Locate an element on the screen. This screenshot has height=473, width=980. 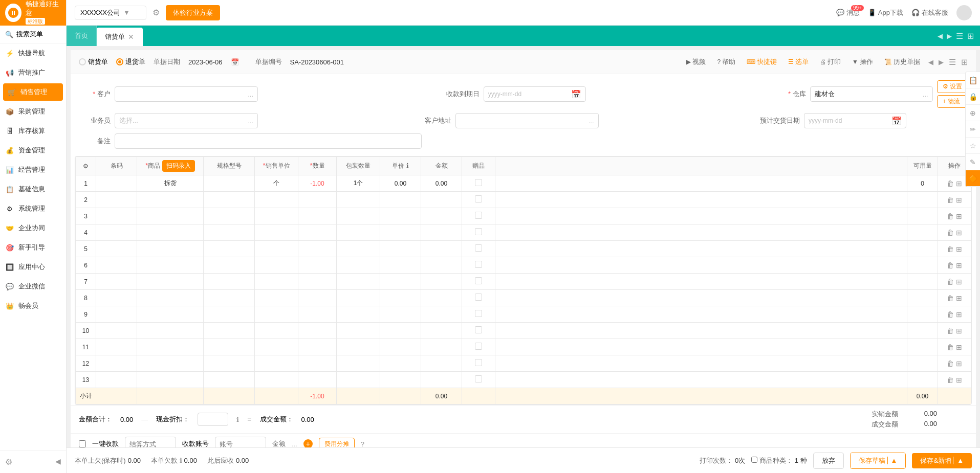
tab-nav-prev-icon: ◀ is located at coordinates (940, 36).